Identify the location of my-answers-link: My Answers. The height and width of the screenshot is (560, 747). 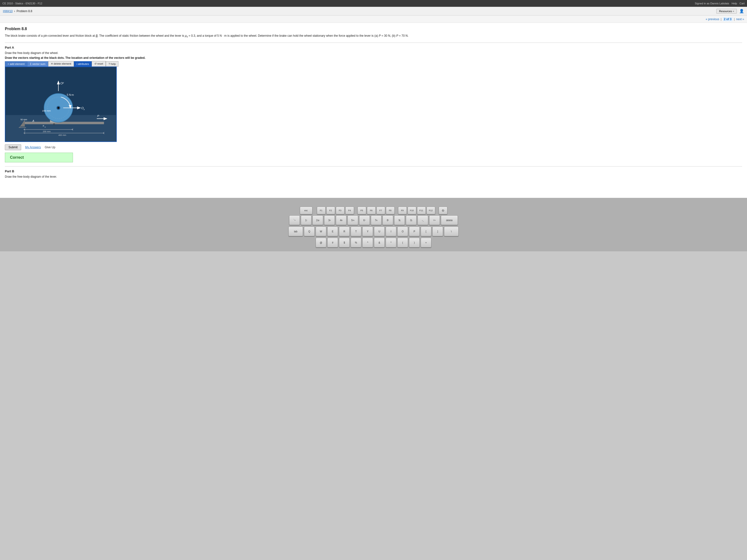
(33, 147).